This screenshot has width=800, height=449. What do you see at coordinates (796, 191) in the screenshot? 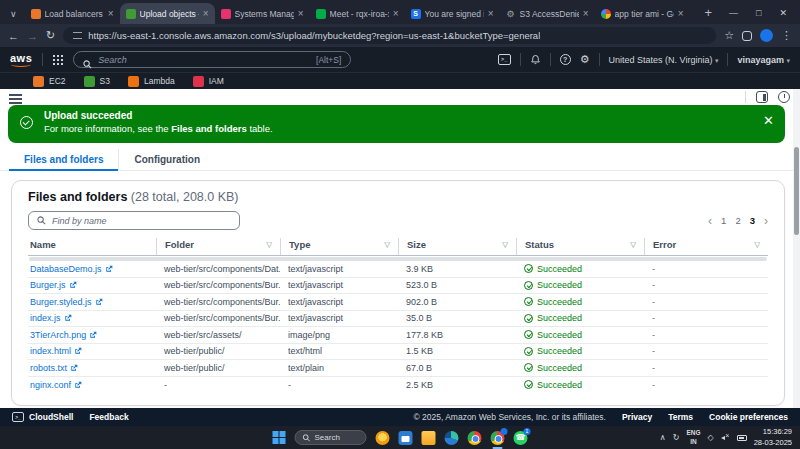
I see `scrollbar-thumb` at bounding box center [796, 191].